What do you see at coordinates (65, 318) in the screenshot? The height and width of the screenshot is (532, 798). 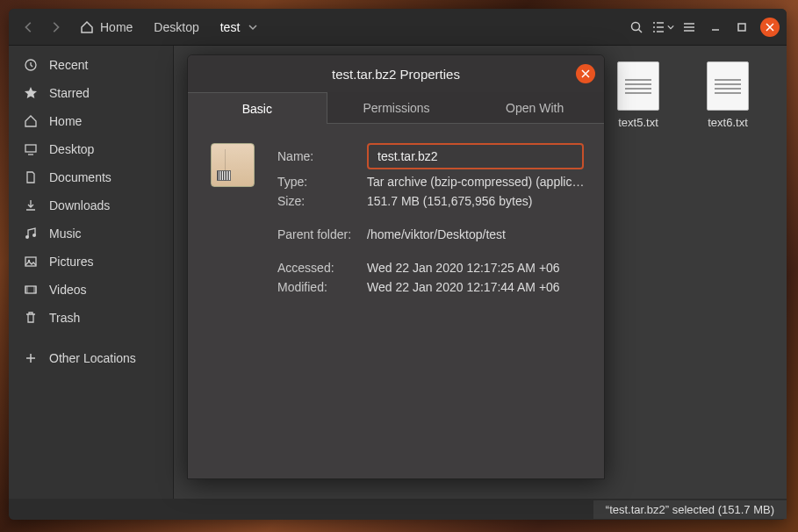 I see `sidebar-item-label: Trash` at bounding box center [65, 318].